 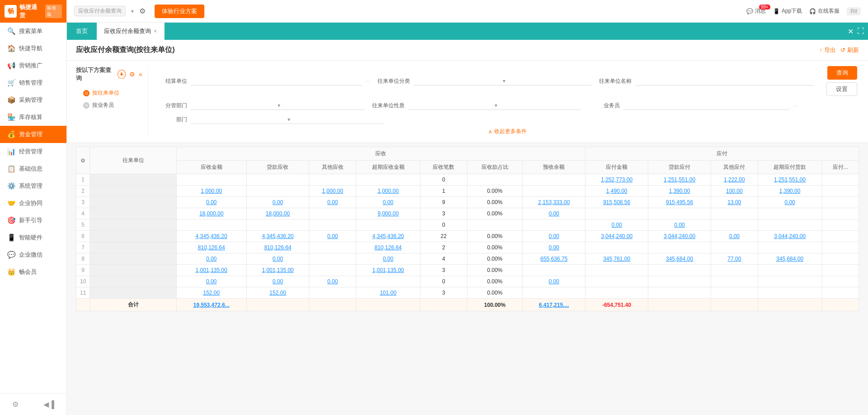 I want to click on row-ap_loan: 0.00, so click(x=680, y=225).